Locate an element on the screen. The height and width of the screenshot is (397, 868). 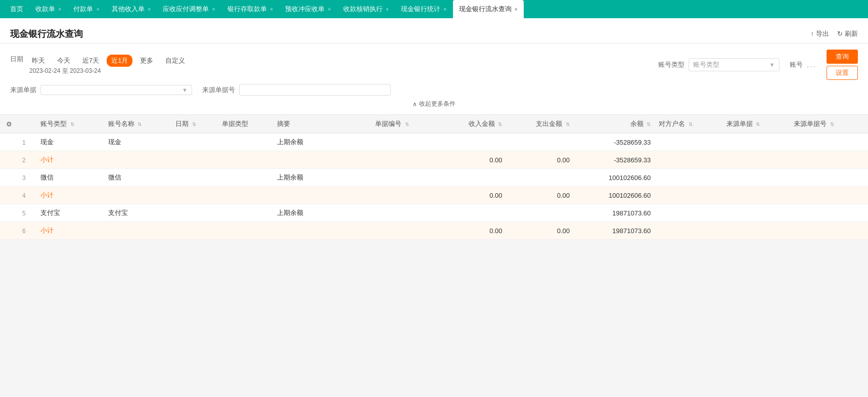
th-doc-type: 单据类型 is located at coordinates (246, 124).